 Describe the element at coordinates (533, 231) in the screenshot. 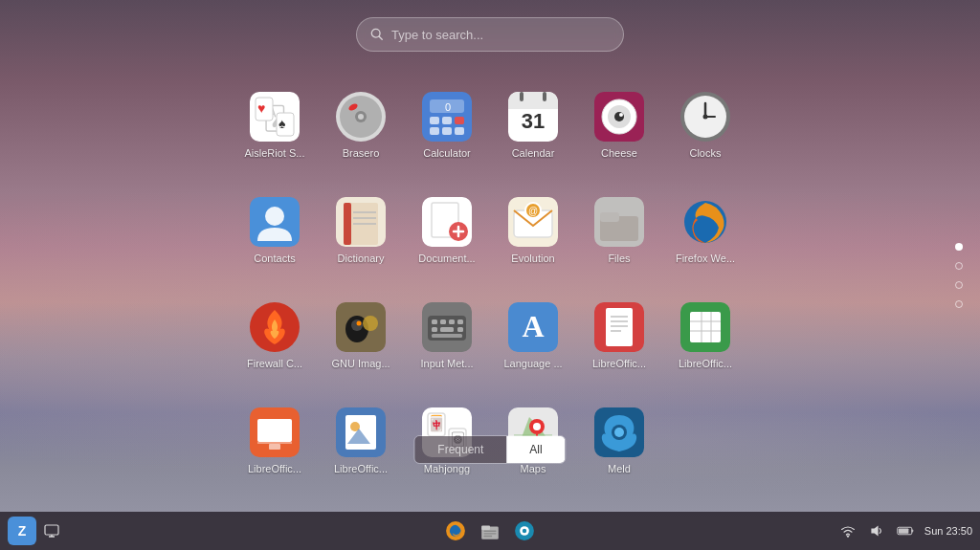

I see `app-item-evolution: @Evolution` at that location.